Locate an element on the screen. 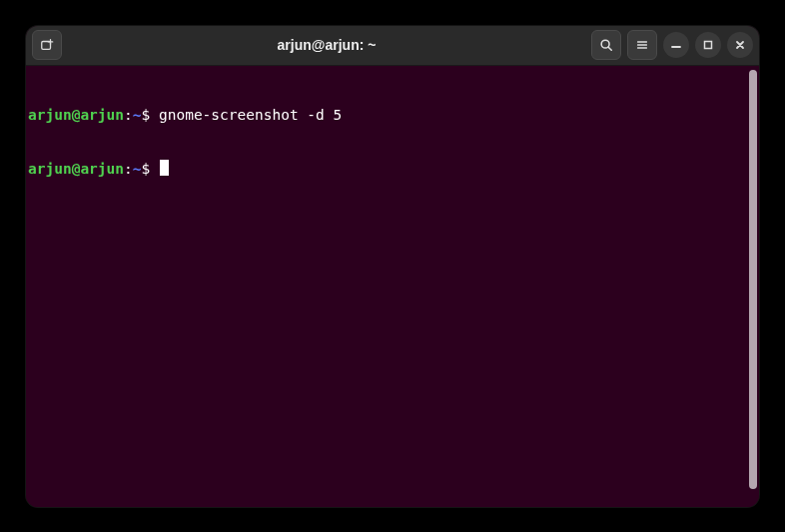 The height and width of the screenshot is (532, 785). close-button is located at coordinates (740, 45).